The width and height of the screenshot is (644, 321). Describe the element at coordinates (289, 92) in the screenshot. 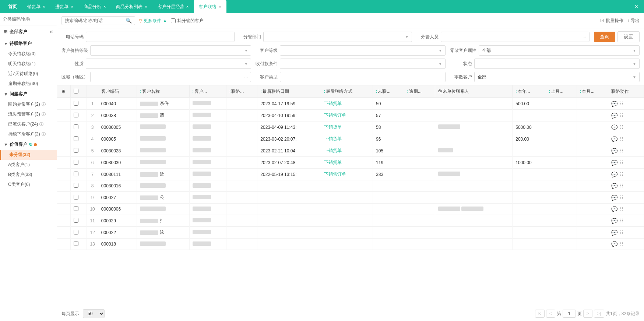

I see `th-last-date: :最后联络日期` at that location.